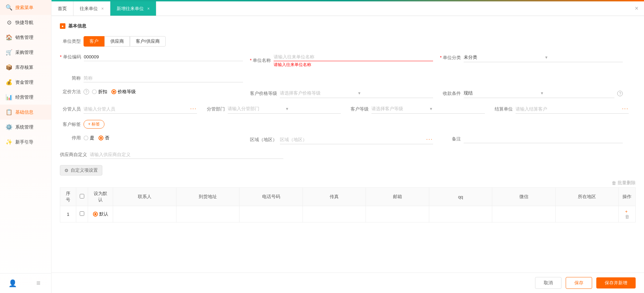 This screenshot has width=644, height=293. Describe the element at coordinates (461, 214) in the screenshot. I see `qq-input` at that location.